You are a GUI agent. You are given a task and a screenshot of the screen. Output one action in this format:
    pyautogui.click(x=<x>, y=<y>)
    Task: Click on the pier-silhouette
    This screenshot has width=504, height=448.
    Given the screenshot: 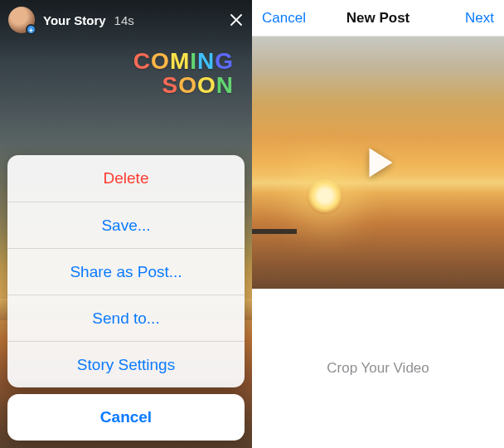 What is the action you would take?
    pyautogui.click(x=274, y=231)
    